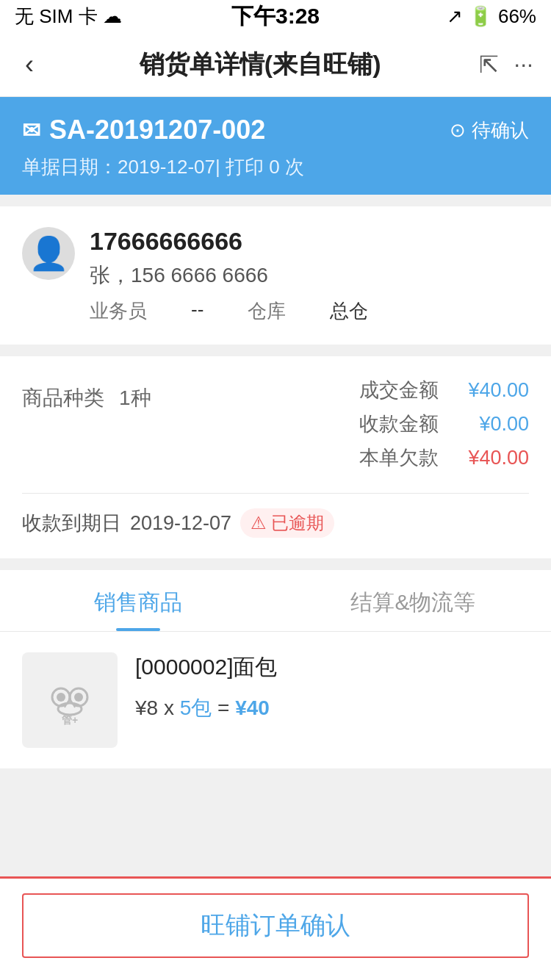  What do you see at coordinates (63, 398) in the screenshot?
I see `product-type-label: 商品种类` at bounding box center [63, 398].